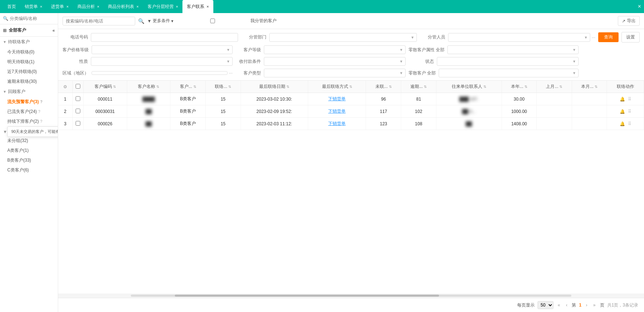 The image size is (644, 312). I want to click on th-current-year: 本年...⇅, so click(519, 87).